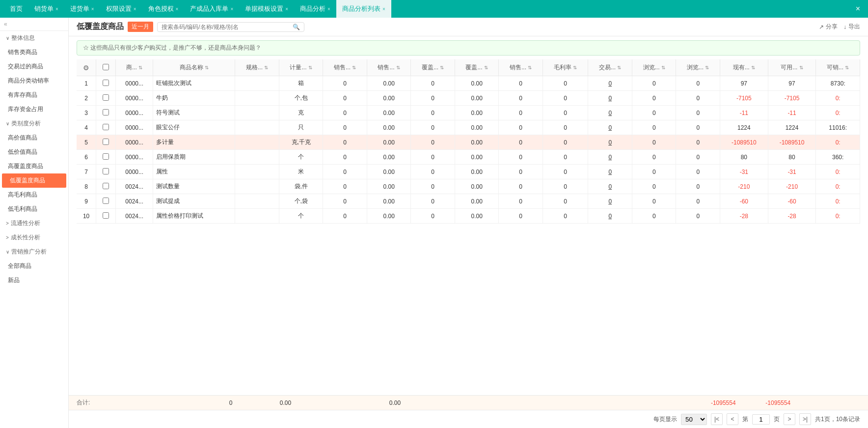 The width and height of the screenshot is (868, 428). Describe the element at coordinates (34, 252) in the screenshot. I see `sidebar-group-marketing: ∨ 营销推广分析` at that location.